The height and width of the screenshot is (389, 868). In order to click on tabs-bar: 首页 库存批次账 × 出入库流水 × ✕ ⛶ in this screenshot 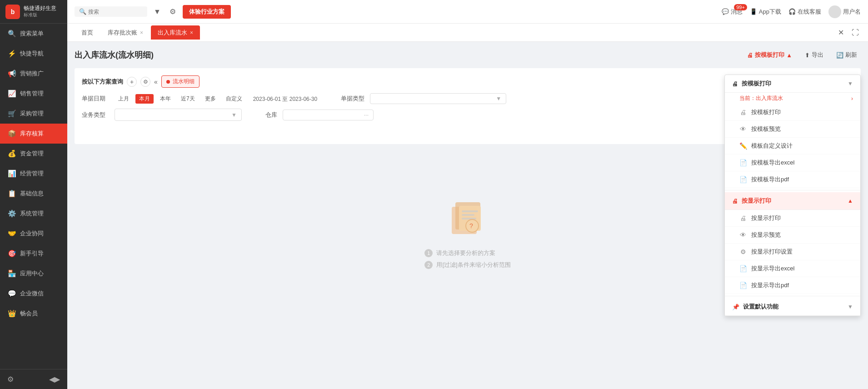, I will do `click(468, 33)`.